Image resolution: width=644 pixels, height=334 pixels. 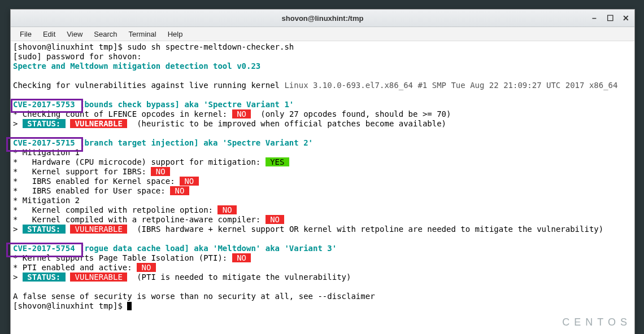 What do you see at coordinates (142, 34) in the screenshot?
I see `menu-terminal: Terminal` at bounding box center [142, 34].